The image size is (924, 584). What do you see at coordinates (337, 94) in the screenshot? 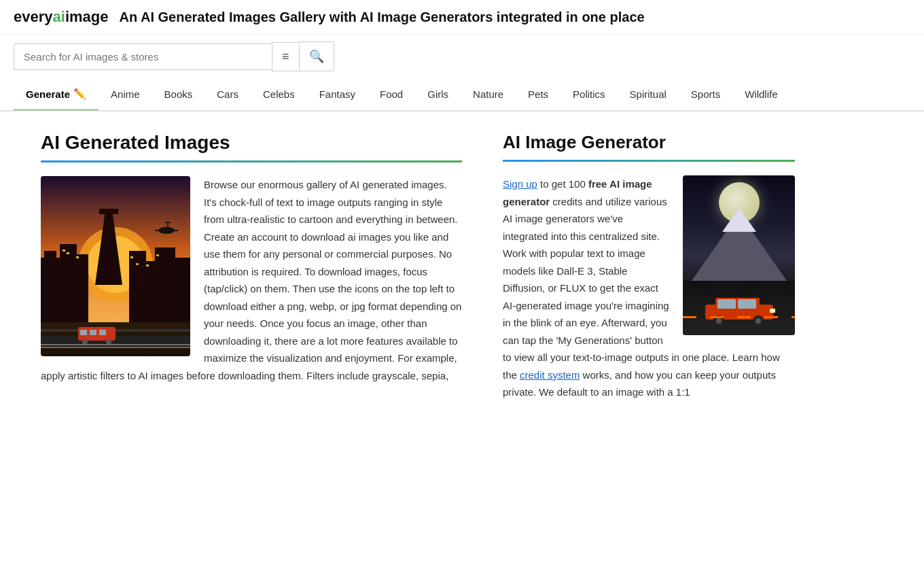
I see `fantasy-label: Fantasy` at bounding box center [337, 94].